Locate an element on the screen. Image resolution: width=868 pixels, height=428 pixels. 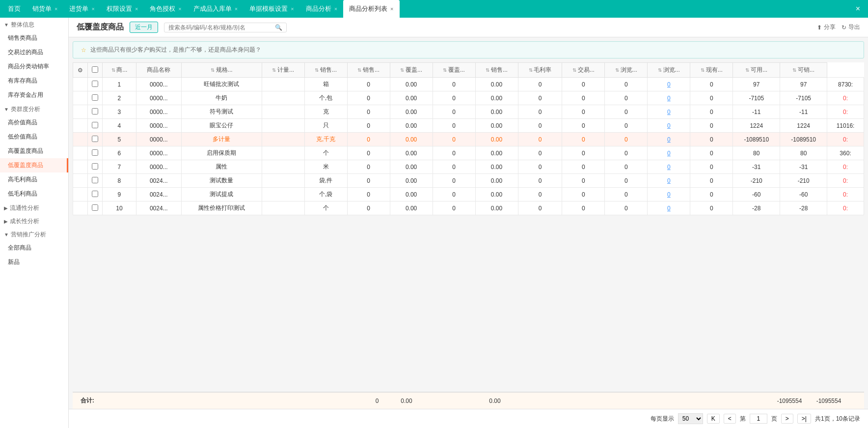
nav-product-inbound: 产成品入库单 × is located at coordinates (216, 9).